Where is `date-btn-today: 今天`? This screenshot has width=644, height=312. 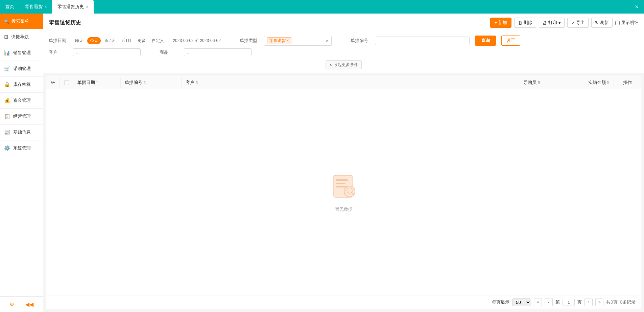 date-btn-today: 今天 is located at coordinates (94, 41).